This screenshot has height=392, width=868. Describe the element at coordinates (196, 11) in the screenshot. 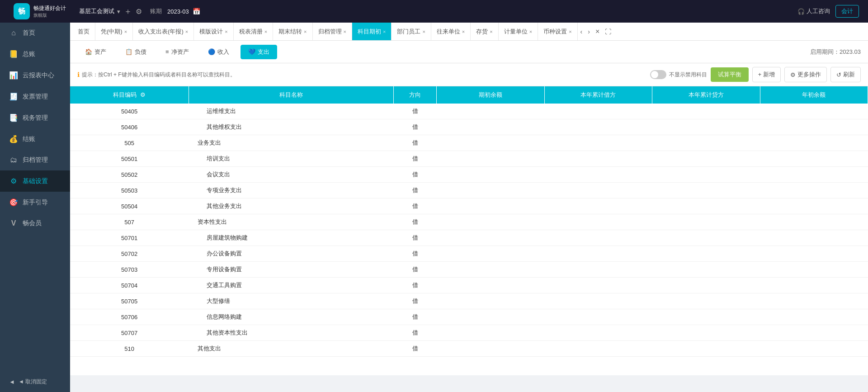

I see `calendar-icon: 📅` at that location.